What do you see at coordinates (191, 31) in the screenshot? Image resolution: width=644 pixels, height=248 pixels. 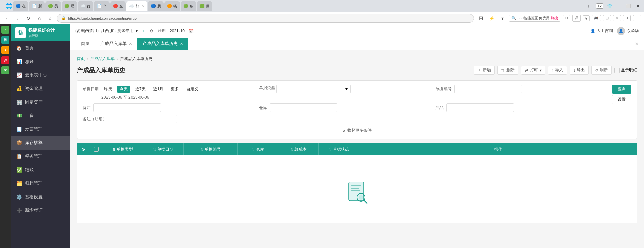 I see `calendar-icon: 📅` at bounding box center [191, 31].